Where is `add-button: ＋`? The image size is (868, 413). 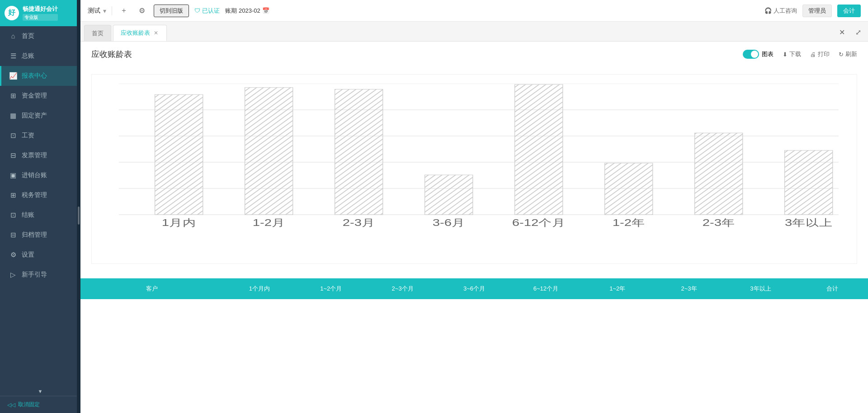 add-button: ＋ is located at coordinates (124, 11).